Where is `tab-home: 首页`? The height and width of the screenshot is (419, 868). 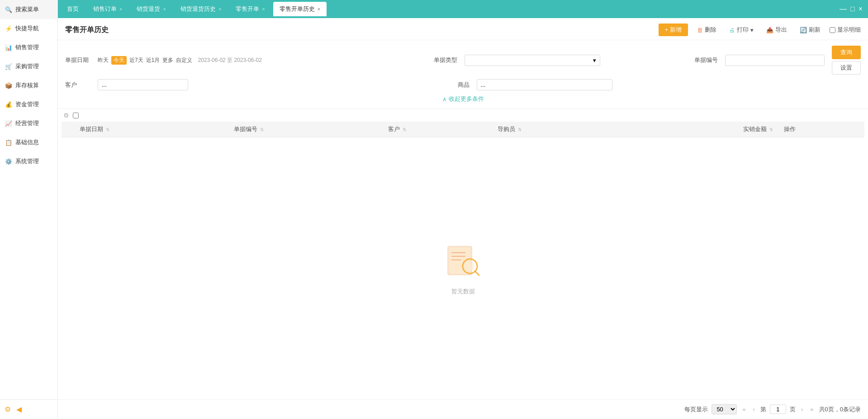
tab-home: 首页 is located at coordinates (73, 9).